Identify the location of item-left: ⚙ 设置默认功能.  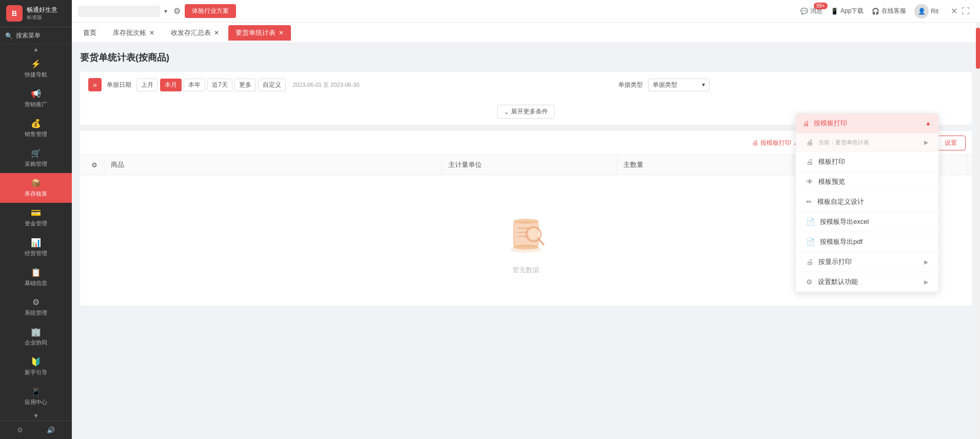
(832, 282).